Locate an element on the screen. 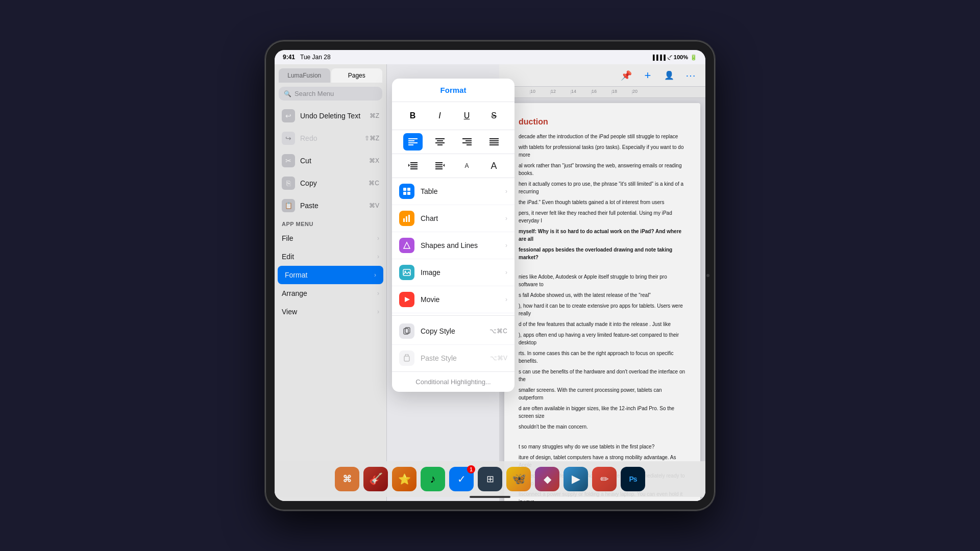 The height and width of the screenshot is (551, 980). format-menu-image: Image › is located at coordinates (453, 272).